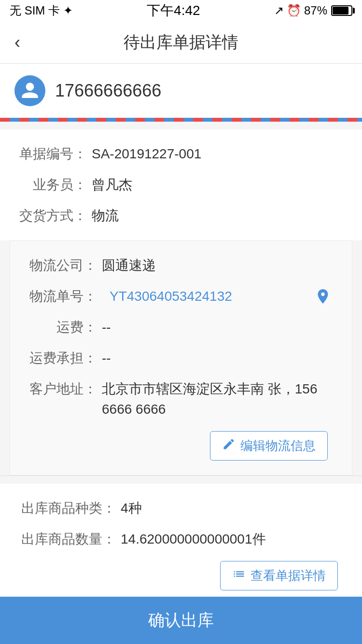 The image size is (362, 644). Describe the element at coordinates (181, 185) in the screenshot. I see `salesman-row: 业务员： 曾凡杰` at that location.